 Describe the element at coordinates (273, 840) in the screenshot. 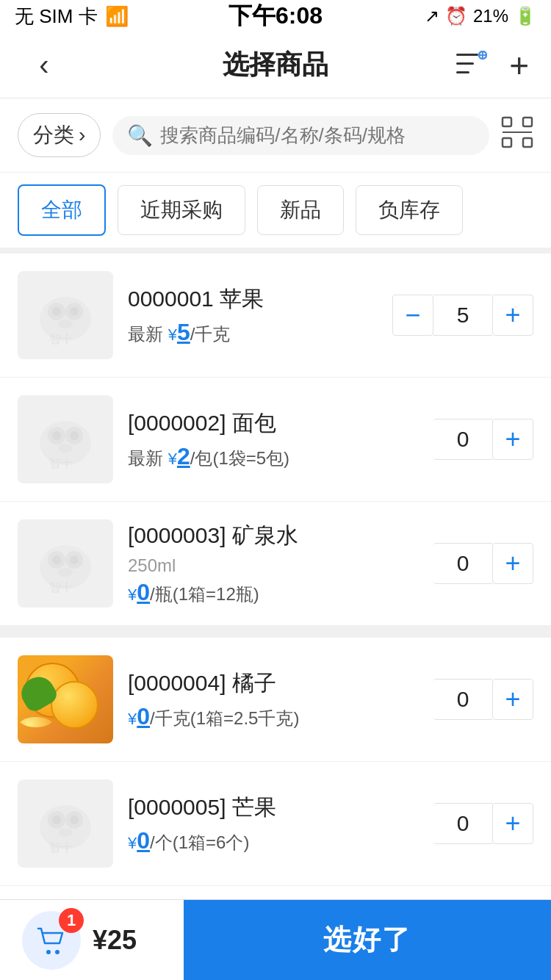

I see `product-price-5: ¥0/个(1箱=6个)` at that location.